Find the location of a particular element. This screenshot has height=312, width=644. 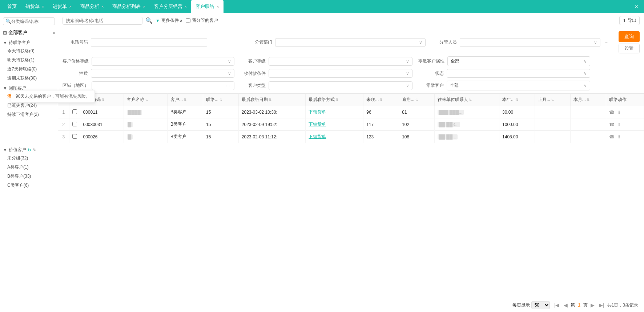

filter-customer-grade-select: ∨ is located at coordinates (340, 61).